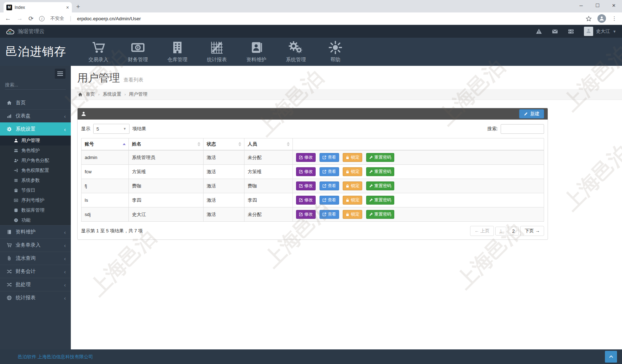 This screenshot has width=622, height=364. What do you see at coordinates (36, 151) in the screenshot?
I see `sidebar-subitem-role-maintenance: 角色维护` at bounding box center [36, 151].